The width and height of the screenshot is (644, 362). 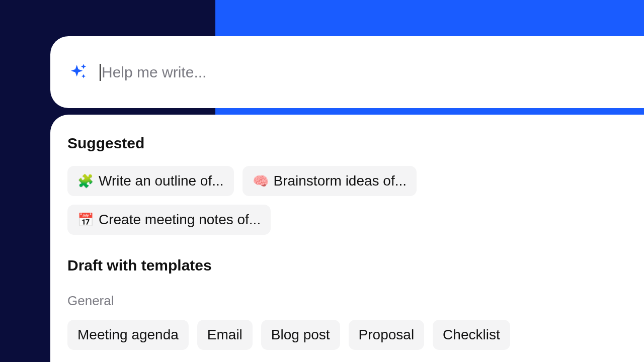 What do you see at coordinates (100, 72) in the screenshot?
I see `text-cursor` at bounding box center [100, 72].